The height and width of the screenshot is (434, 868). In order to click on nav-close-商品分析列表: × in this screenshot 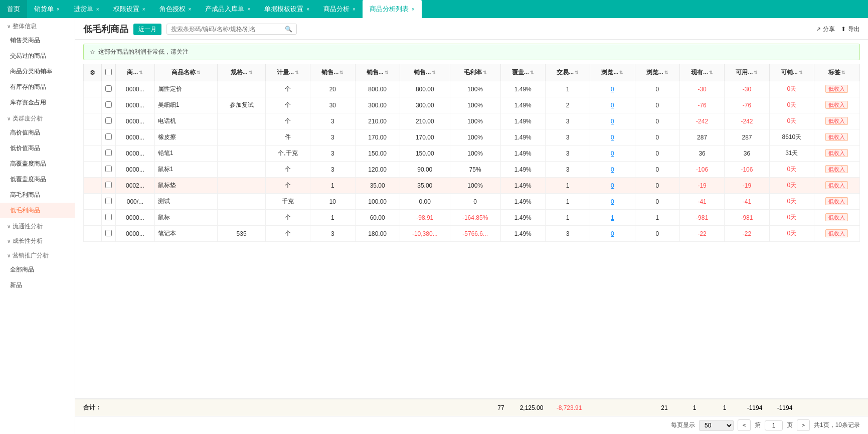, I will do `click(413, 9)`.